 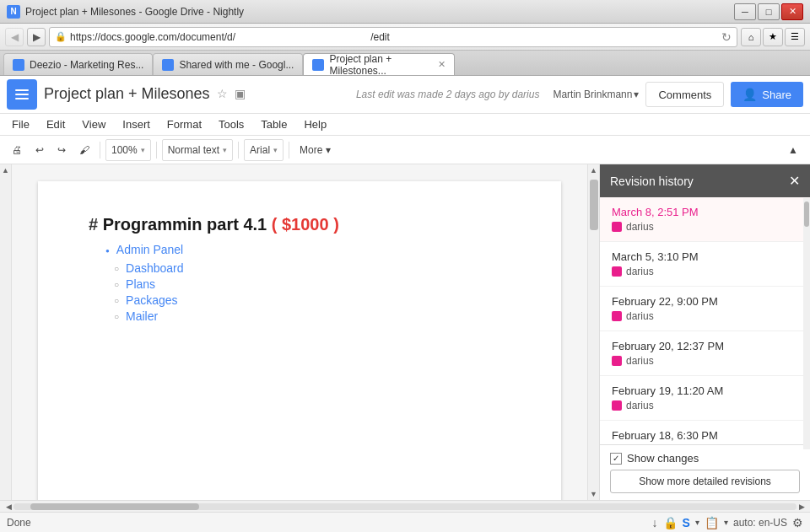 What do you see at coordinates (194, 150) in the screenshot?
I see `text-style-value: Normal text` at bounding box center [194, 150].